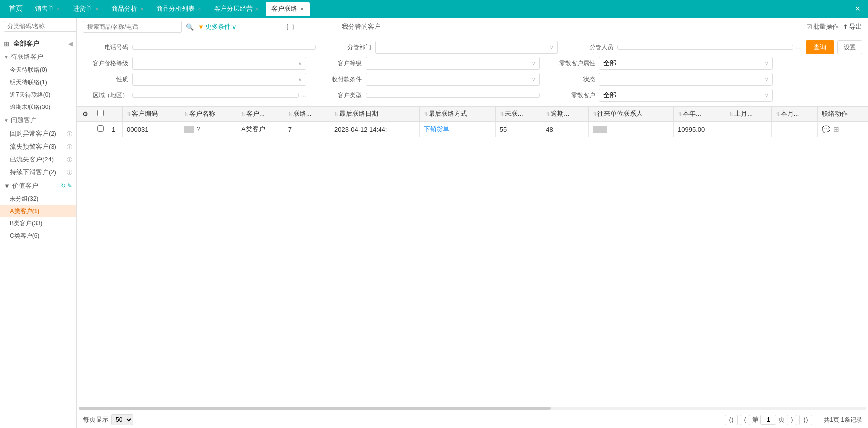 This screenshot has height=428, width=868. Describe the element at coordinates (38, 57) in the screenshot. I see `sidebar-pending-group: ▼ 待联络客户` at that location.